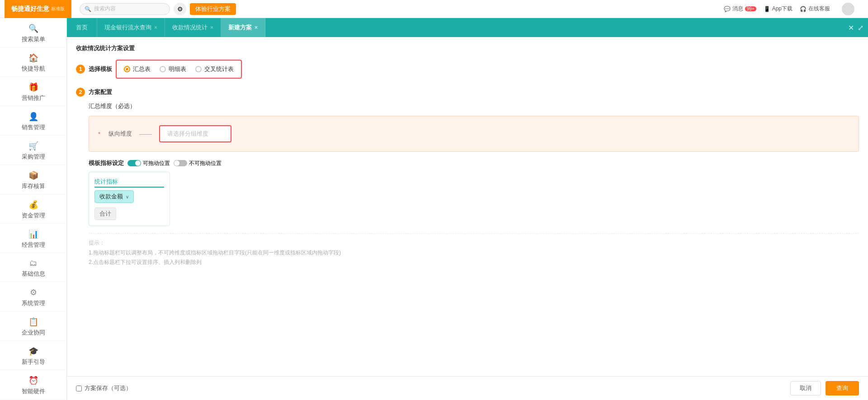 The height and width of the screenshot is (400, 868). I want to click on tab-cashflow-close: ×, so click(156, 28).